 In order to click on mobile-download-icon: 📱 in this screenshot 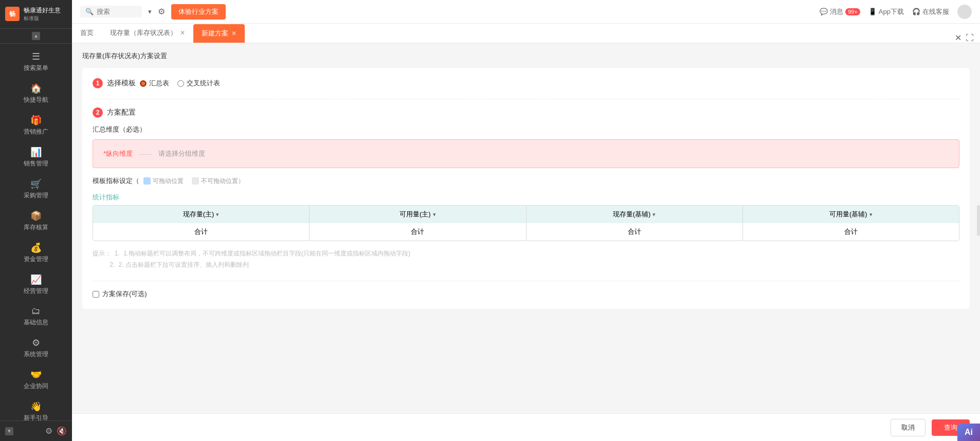, I will do `click(873, 11)`.